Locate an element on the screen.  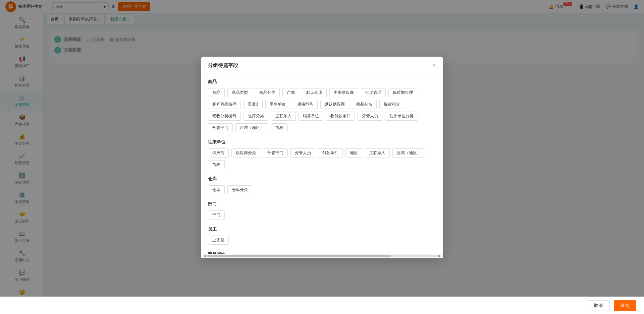
section-product-title: 商品 is located at coordinates (322, 82).